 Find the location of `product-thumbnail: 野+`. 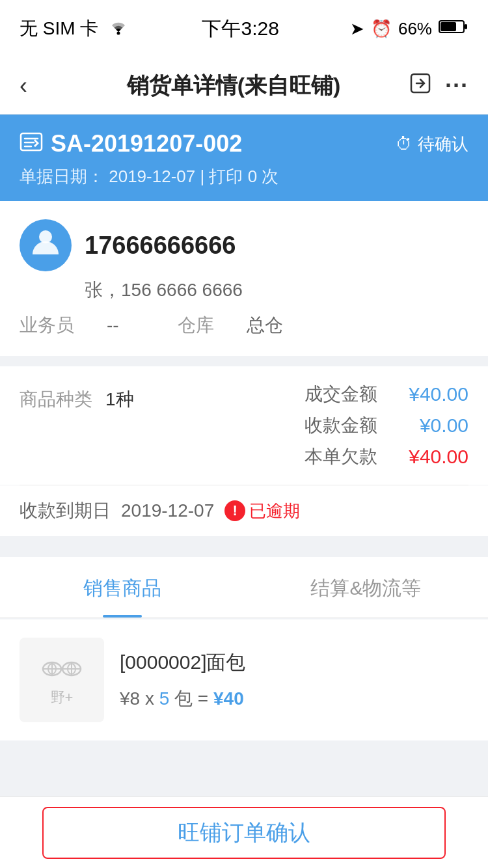

product-thumbnail: 野+ is located at coordinates (62, 680).